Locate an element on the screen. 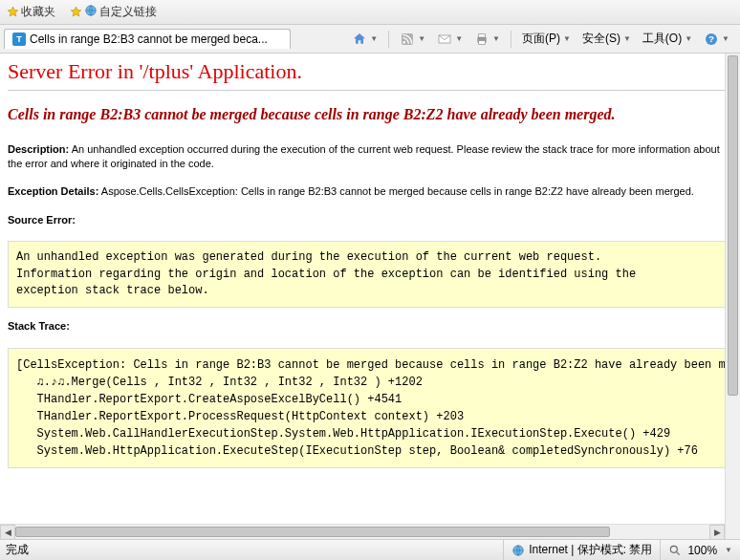 Image resolution: width=740 pixels, height=560 pixels. internet-zone-icon is located at coordinates (518, 550).